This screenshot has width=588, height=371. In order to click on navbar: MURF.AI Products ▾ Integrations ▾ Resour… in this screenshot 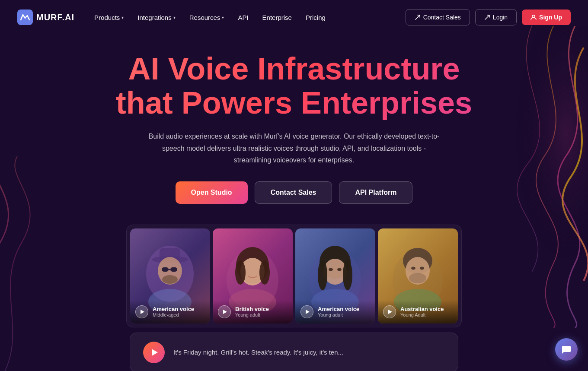, I will do `click(294, 17)`.